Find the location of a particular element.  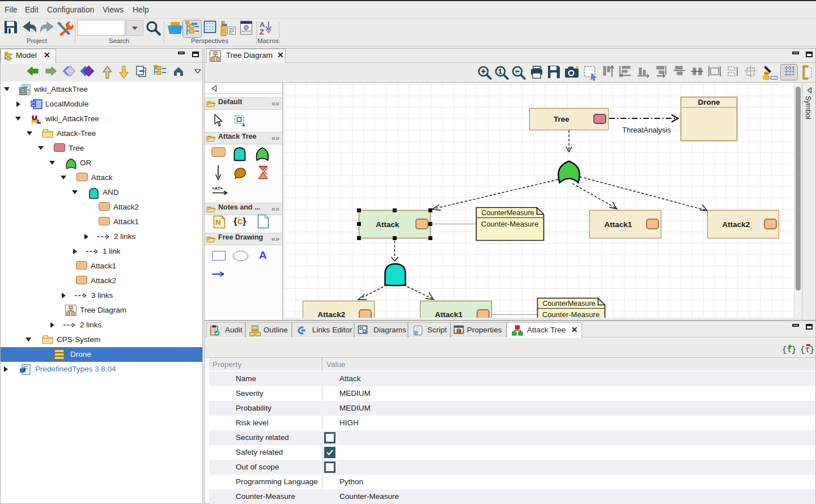

svg-text: N is located at coordinates (218, 222).